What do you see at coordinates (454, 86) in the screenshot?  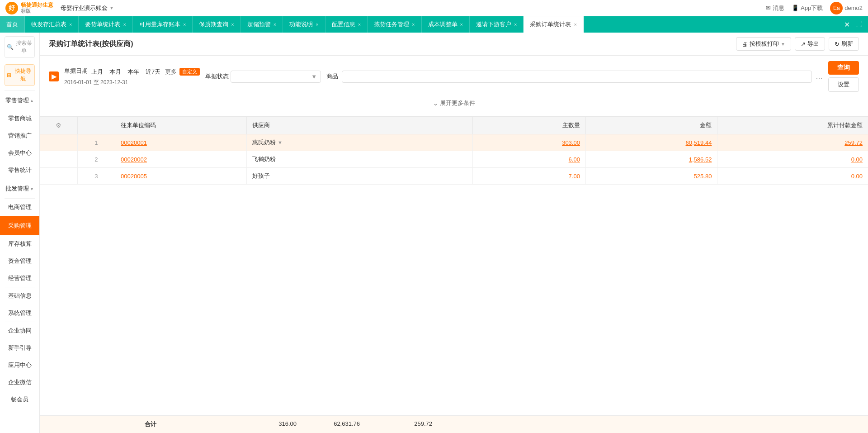 I see `filter-area: ▶ 单据日期 上月 本月 本年 近7天 更多 自定义` at bounding box center [454, 86].